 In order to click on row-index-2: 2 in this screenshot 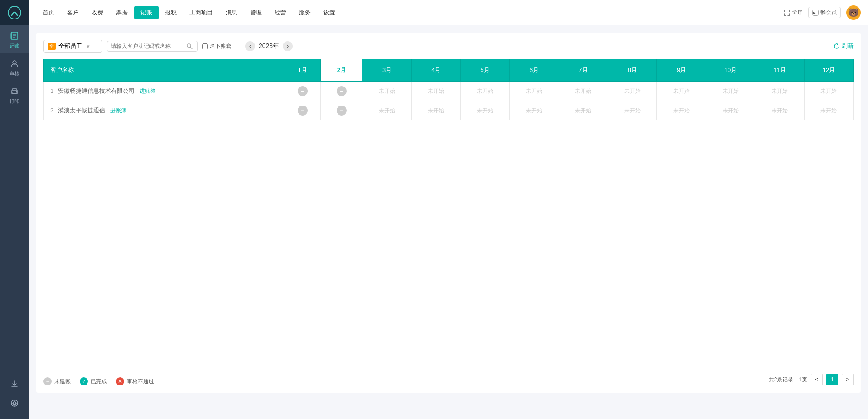, I will do `click(52, 111)`.